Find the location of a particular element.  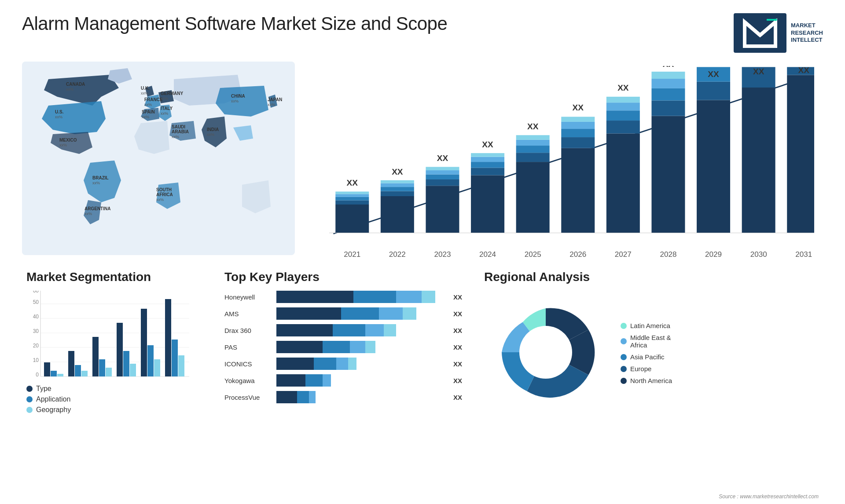

legend-type: Type is located at coordinates (114, 389).